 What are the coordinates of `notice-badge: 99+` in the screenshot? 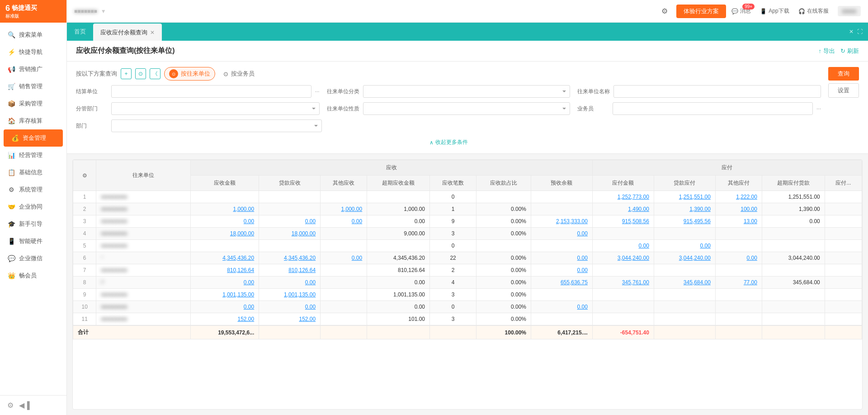 It's located at (749, 6).